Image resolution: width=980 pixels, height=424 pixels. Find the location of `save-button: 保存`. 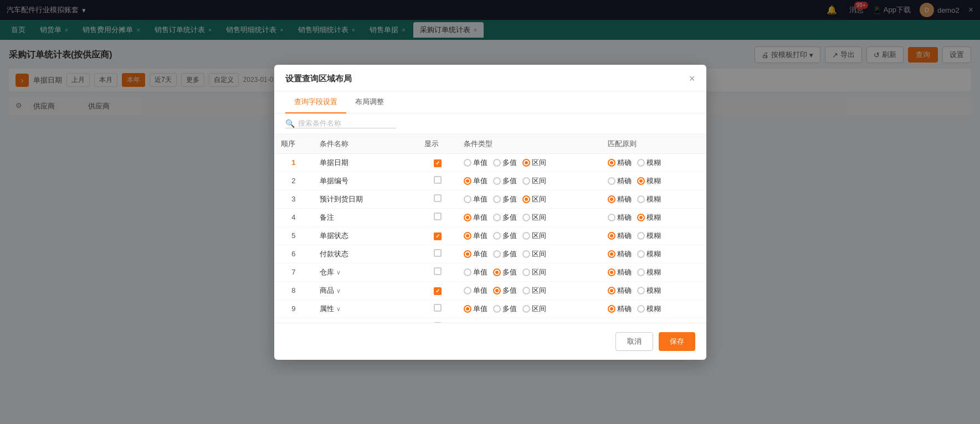

save-button: 保存 is located at coordinates (677, 342).